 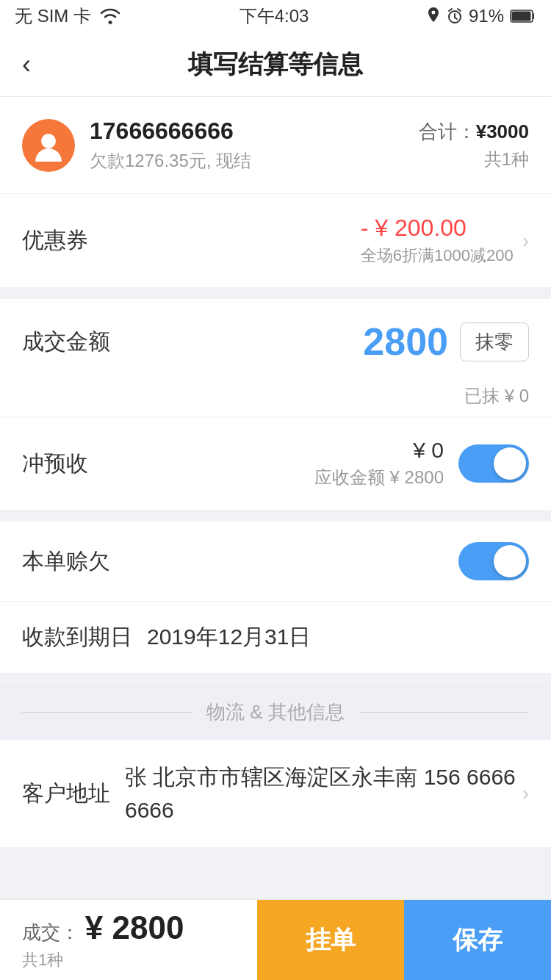 I want to click on user-sub: 欠款1276.35元, 现结, so click(x=170, y=161).